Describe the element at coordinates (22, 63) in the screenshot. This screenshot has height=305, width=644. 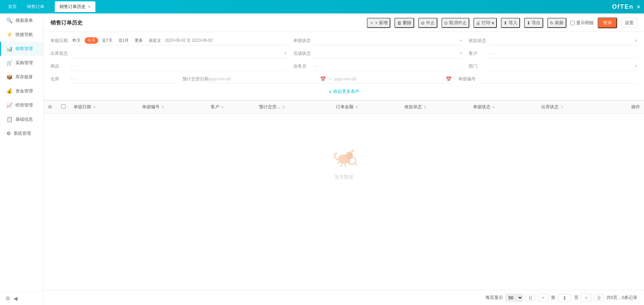
I see `sidebar-item-purchase-mgmt: 🛒 采购管理` at that location.